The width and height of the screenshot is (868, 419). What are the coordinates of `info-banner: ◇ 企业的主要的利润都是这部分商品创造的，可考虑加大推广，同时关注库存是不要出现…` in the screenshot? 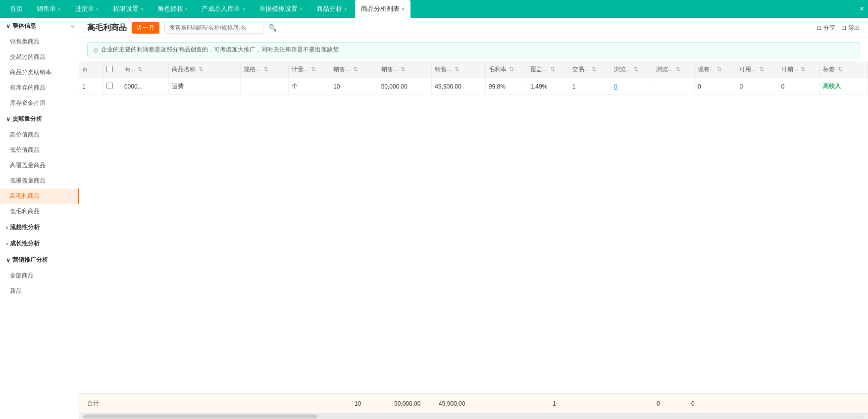 It's located at (473, 49).